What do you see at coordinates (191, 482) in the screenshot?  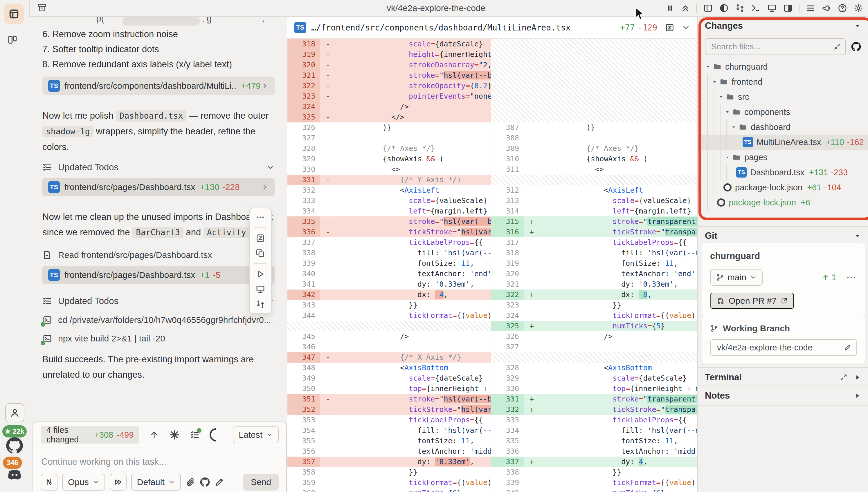 I see `attach-icon` at bounding box center [191, 482].